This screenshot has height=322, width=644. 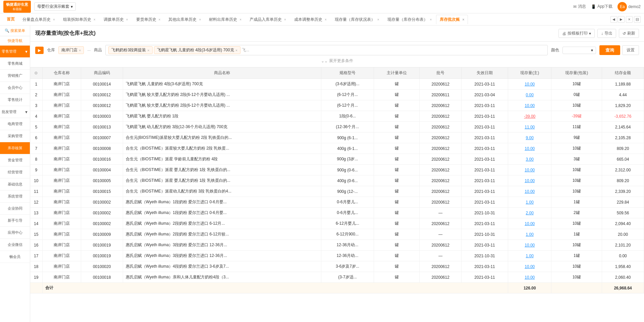 What do you see at coordinates (40, 50) in the screenshot?
I see `filter-expand-left-btn: ▶` at bounding box center [40, 50].